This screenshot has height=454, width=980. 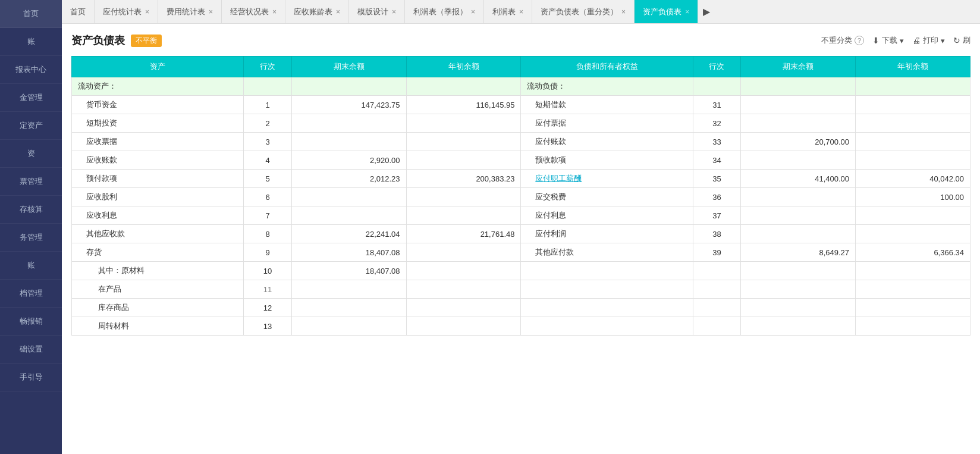 I want to click on table-row: 在产品 11, so click(x=521, y=289).